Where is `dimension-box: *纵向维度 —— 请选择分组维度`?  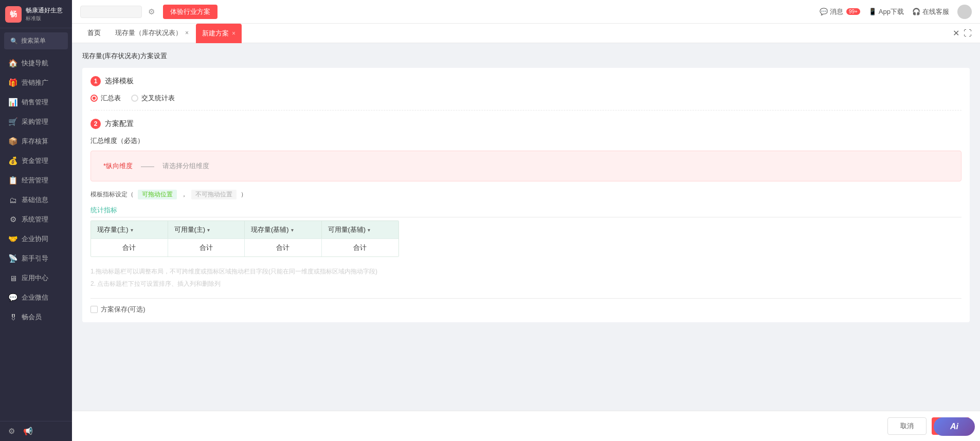 dimension-box: *纵向维度 —— 请选择分组维度 is located at coordinates (526, 166).